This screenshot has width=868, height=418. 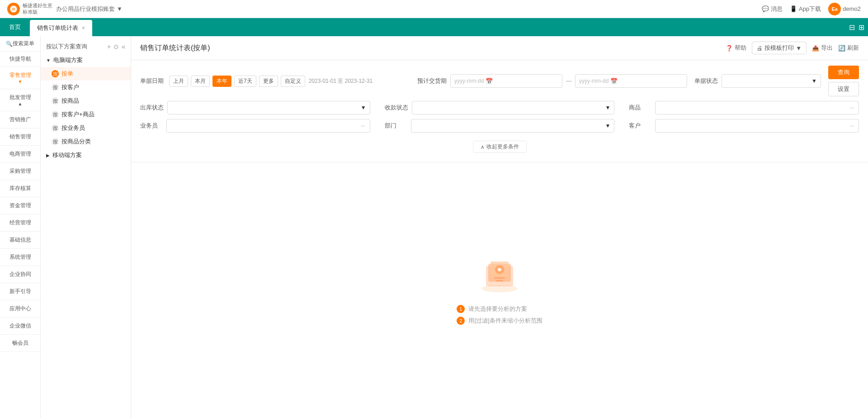 I want to click on customer-more-btn: ···, so click(x=852, y=126).